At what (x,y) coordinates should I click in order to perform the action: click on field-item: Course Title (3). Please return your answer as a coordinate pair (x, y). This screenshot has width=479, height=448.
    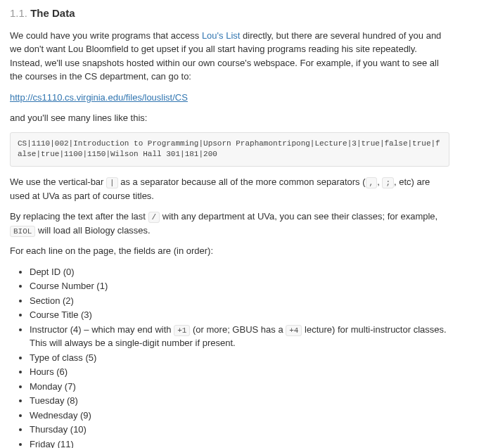
    Looking at the image, I should click on (239, 315).